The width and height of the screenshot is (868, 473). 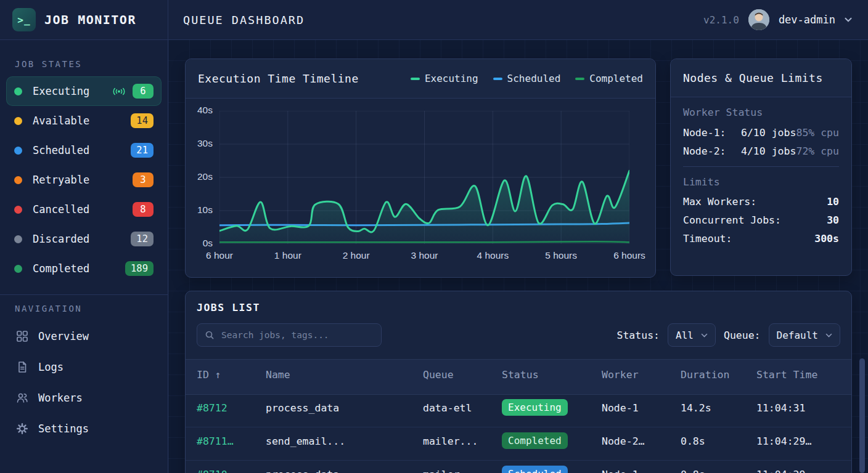 What do you see at coordinates (18, 209) in the screenshot?
I see `cancelled-dot-icon` at bounding box center [18, 209].